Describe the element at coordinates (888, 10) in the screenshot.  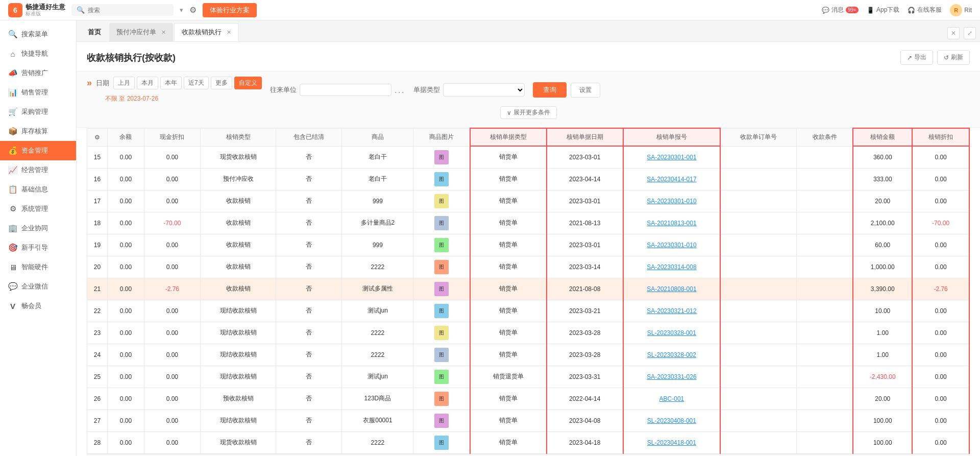
I see `app-download-label: App下载` at that location.